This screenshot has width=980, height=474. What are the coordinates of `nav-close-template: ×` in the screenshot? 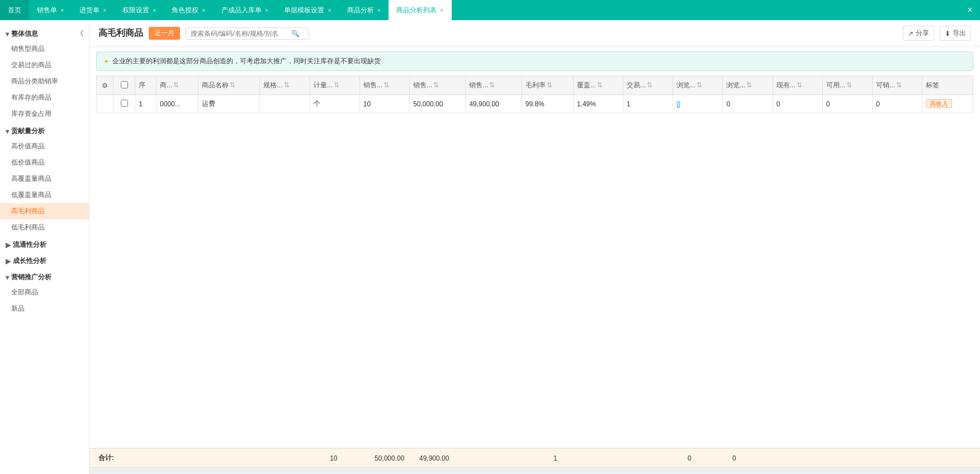 It's located at (329, 10).